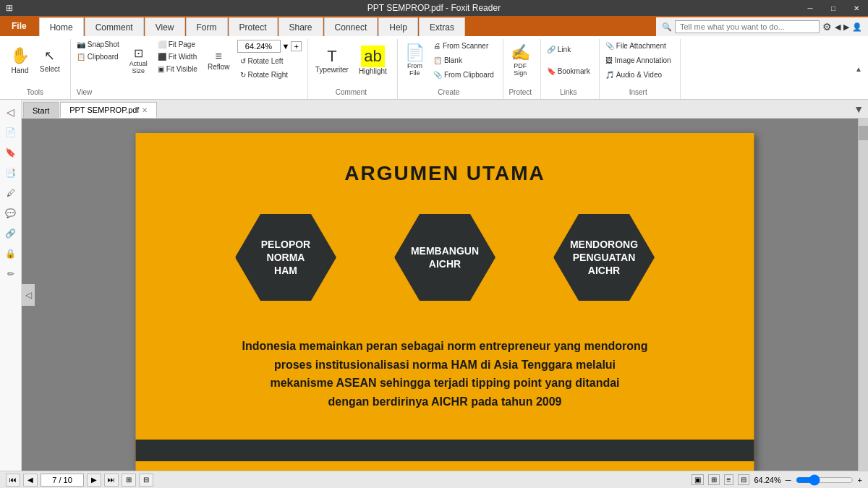  What do you see at coordinates (352, 27) in the screenshot?
I see `tab-connect: Connect` at bounding box center [352, 27].